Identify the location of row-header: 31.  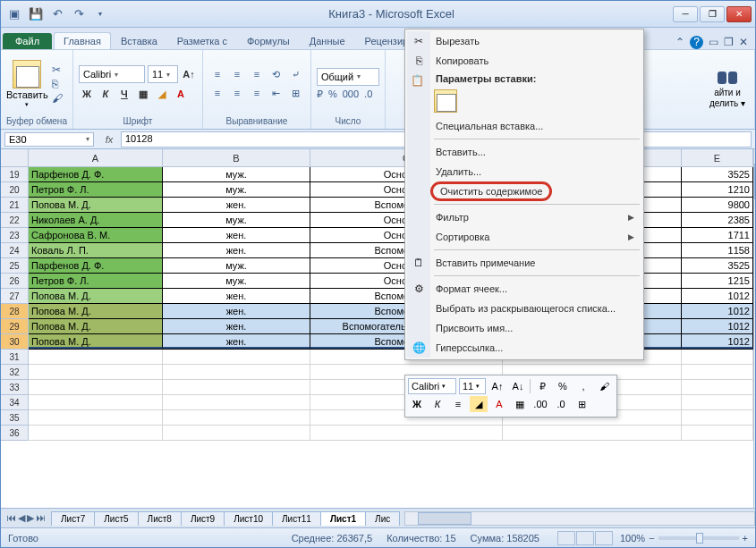
(14, 358).